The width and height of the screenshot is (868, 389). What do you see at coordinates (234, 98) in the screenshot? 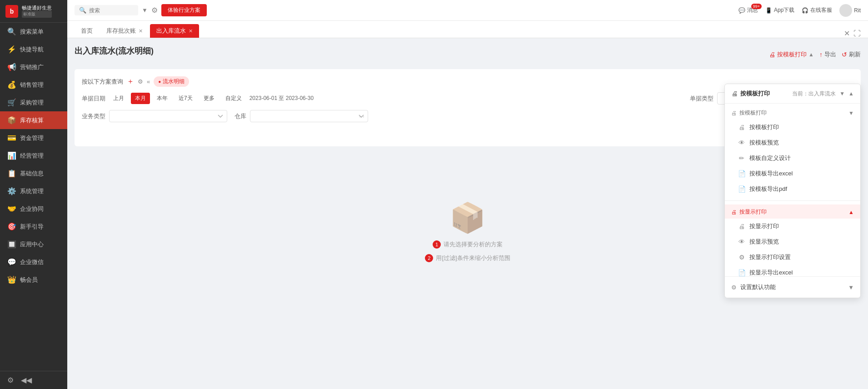
I see `date-btn-5: 自定义` at bounding box center [234, 98].